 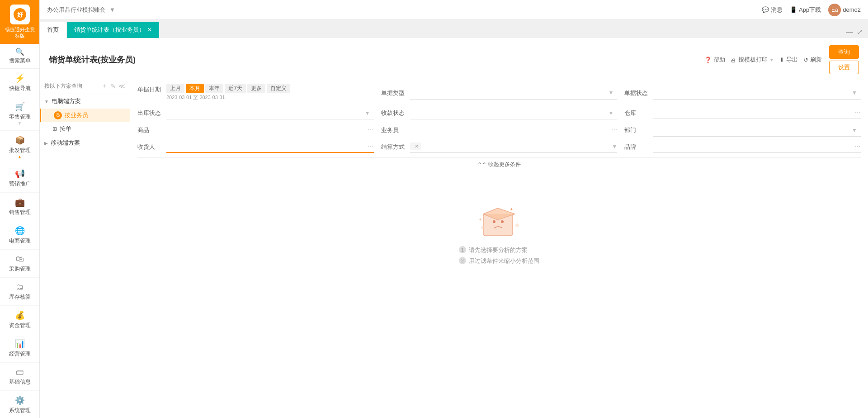 I want to click on help-btn: ❓ 帮助, so click(x=715, y=60).